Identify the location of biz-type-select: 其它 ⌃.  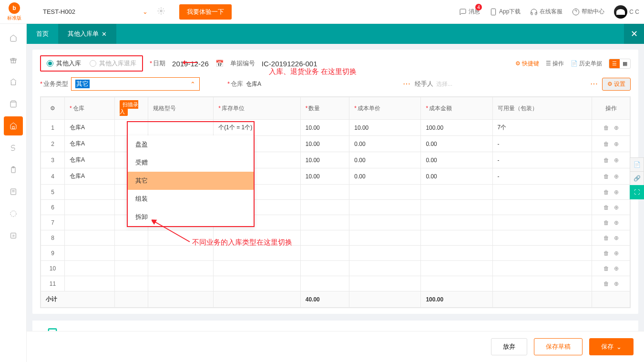
(135, 84).